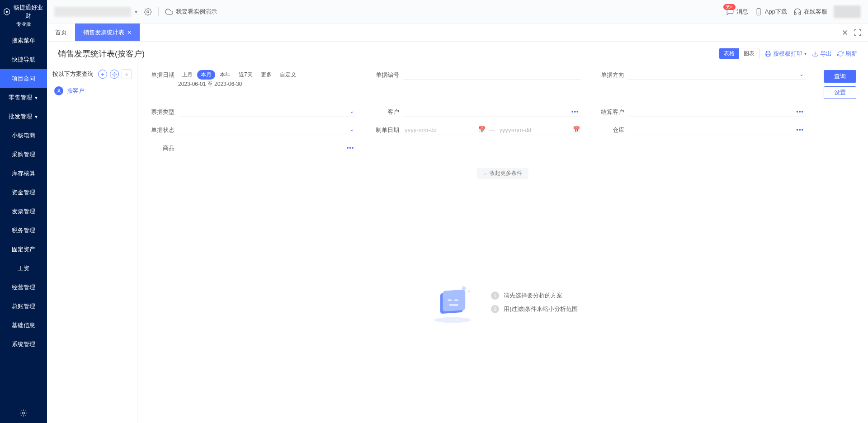 This screenshot has width=868, height=423. What do you see at coordinates (24, 41) in the screenshot?
I see `sidebar-item-0: 搜索菜单` at bounding box center [24, 41].